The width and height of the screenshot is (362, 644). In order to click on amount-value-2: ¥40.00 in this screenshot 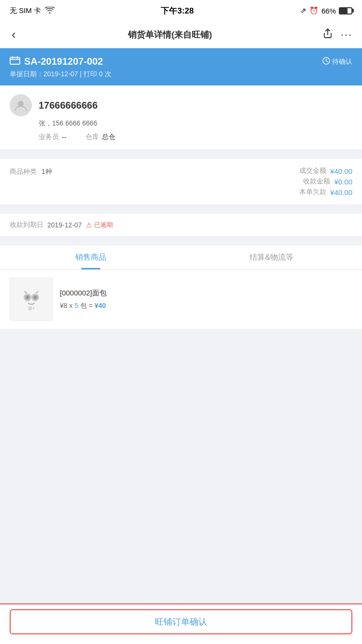, I will do `click(341, 192)`.